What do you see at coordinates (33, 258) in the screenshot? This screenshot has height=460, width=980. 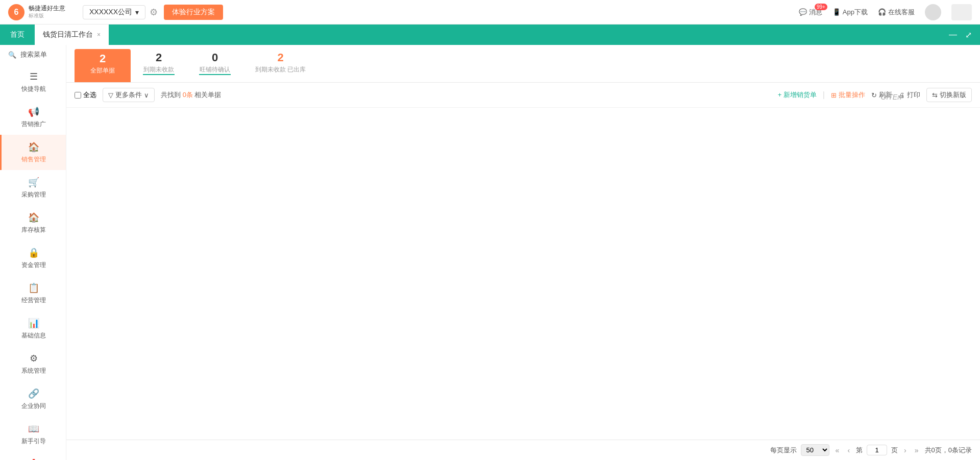 I see `sidebar-item-finance: 🔒 资金管理` at bounding box center [33, 258].